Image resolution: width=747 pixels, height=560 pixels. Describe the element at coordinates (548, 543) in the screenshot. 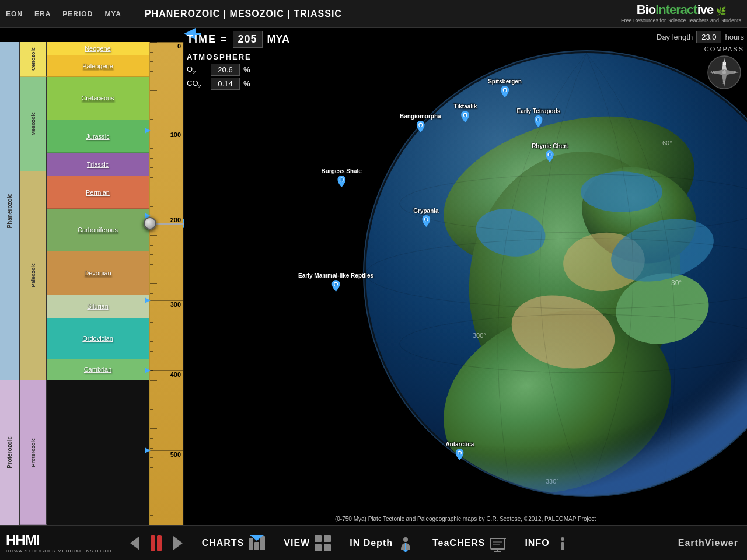

I see `info-section: INFO` at that location.